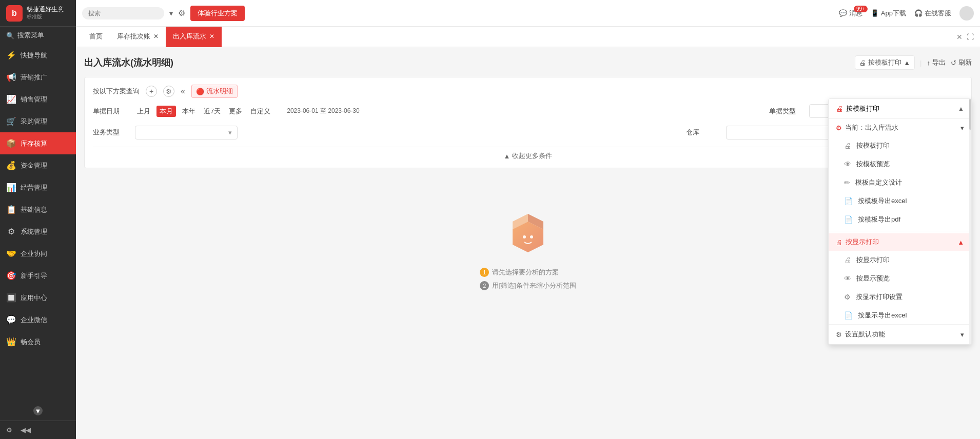 This screenshot has width=980, height=439. What do you see at coordinates (26, 430) in the screenshot?
I see `sidebar-collapse-icon: ◀◀` at bounding box center [26, 430].